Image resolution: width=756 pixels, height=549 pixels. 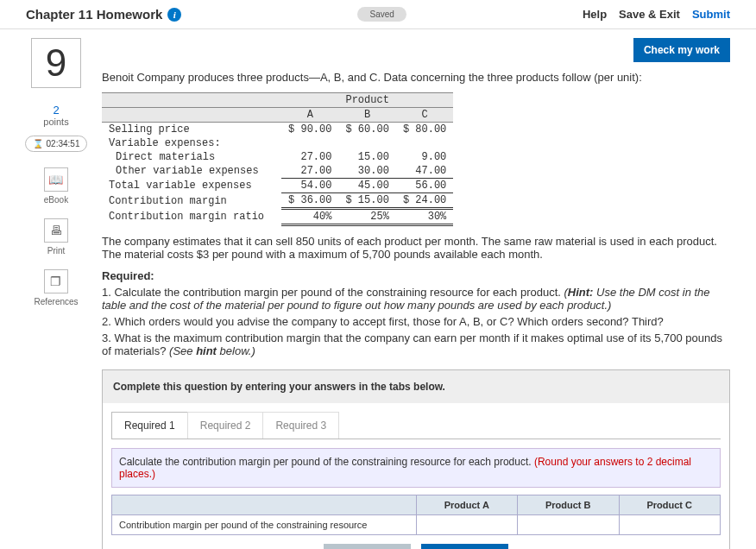 What do you see at coordinates (192, 186) in the screenshot?
I see `row-label: Total variable expenses` at bounding box center [192, 186].